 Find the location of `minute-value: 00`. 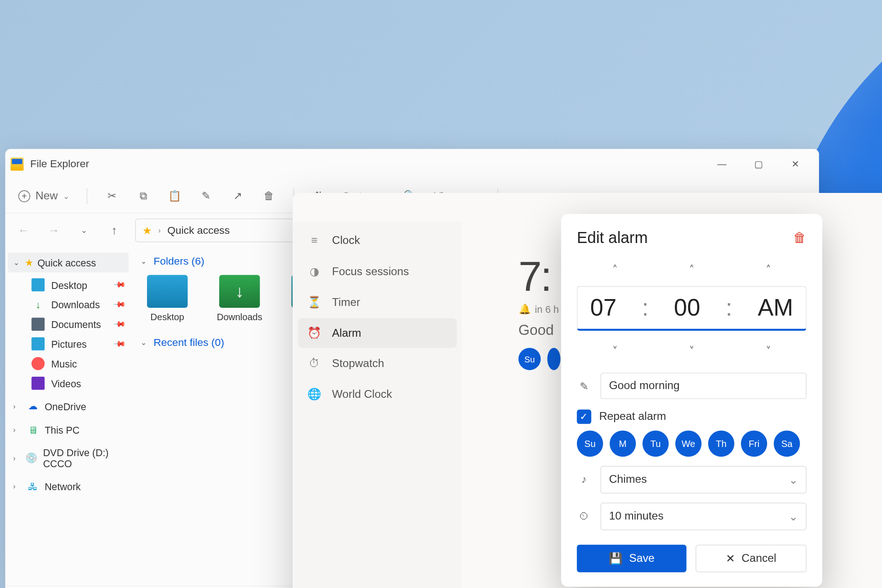

minute-value: 00 is located at coordinates (687, 308).